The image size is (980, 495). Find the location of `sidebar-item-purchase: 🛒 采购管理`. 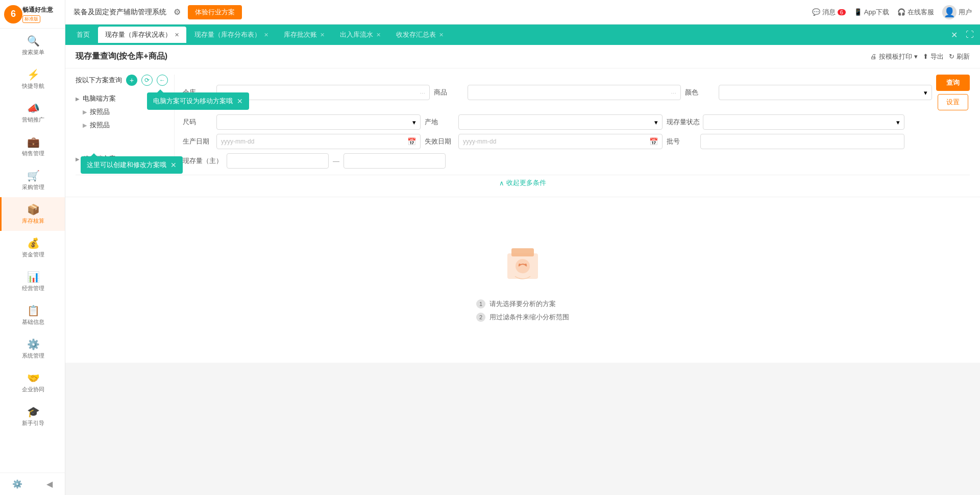

sidebar-item-purchase: 🛒 采购管理 is located at coordinates (33, 180).